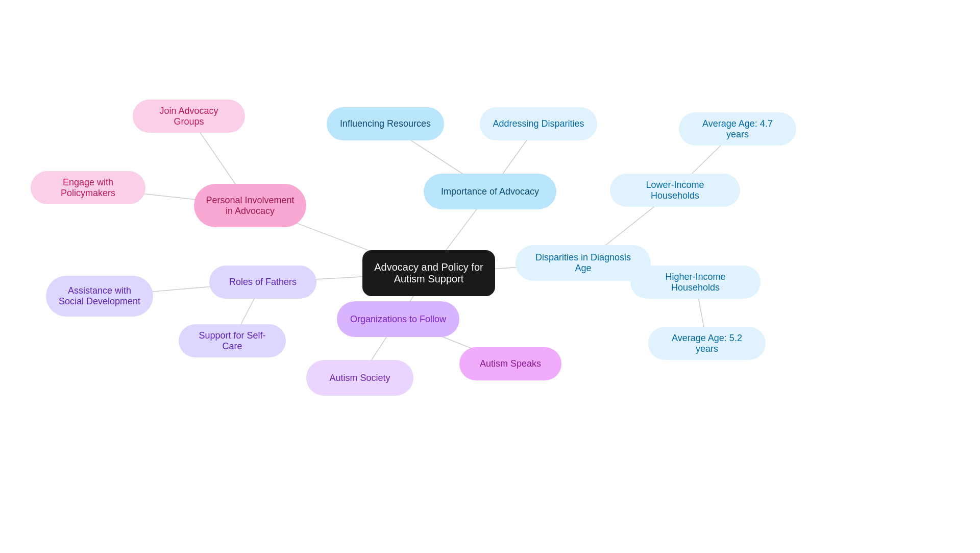 The height and width of the screenshot is (553, 980). Describe the element at coordinates (695, 282) in the screenshot. I see `node-higher: Higher-Income Households` at that location.